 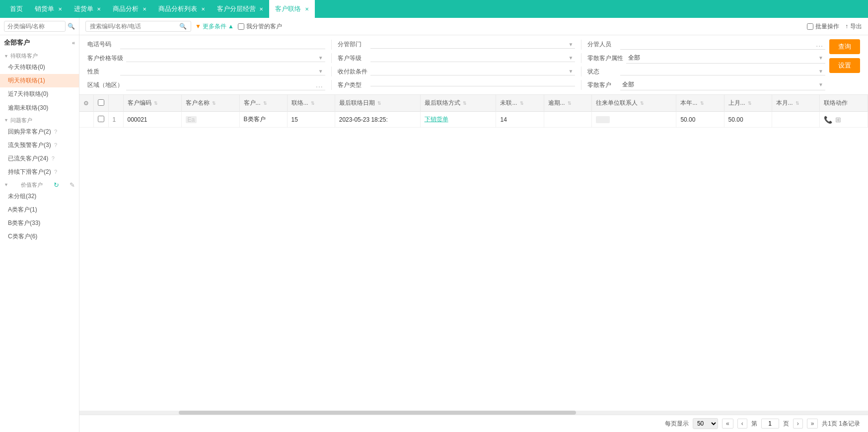 What do you see at coordinates (56, 172) in the screenshot?
I see `help-icon-4: ?` at bounding box center [56, 172].